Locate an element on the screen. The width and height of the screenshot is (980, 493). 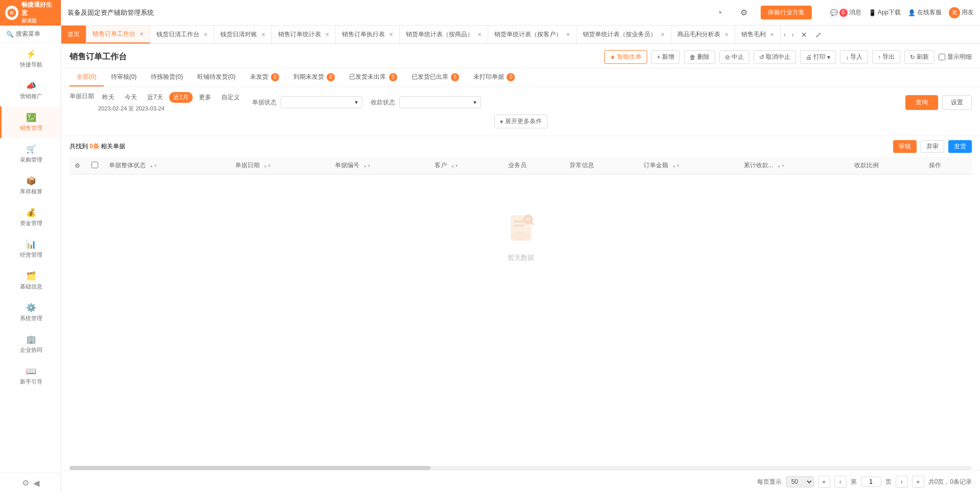
date-opt-more: 更多 is located at coordinates (205, 97).